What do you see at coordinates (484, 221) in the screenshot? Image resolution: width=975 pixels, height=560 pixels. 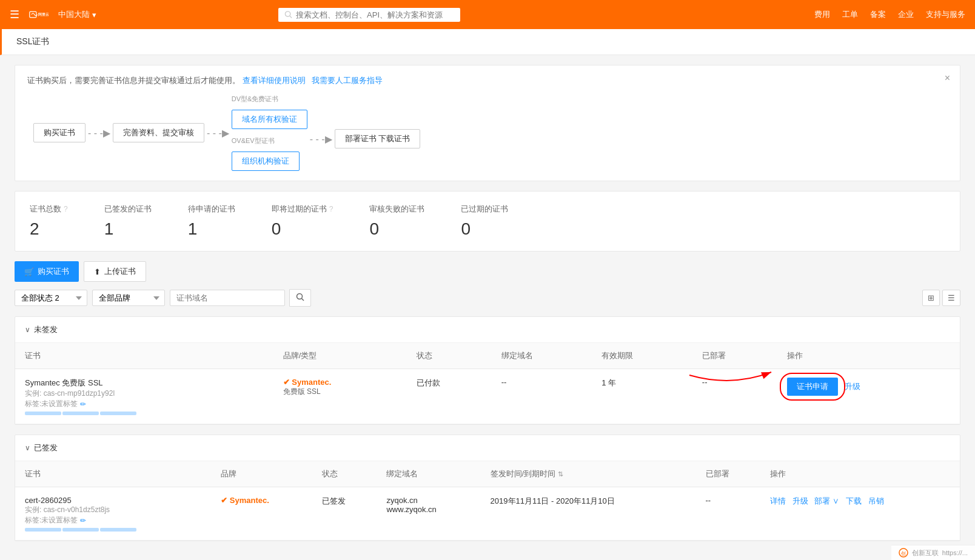 I see `stat-expired: 已过期的证书 0` at bounding box center [484, 221].